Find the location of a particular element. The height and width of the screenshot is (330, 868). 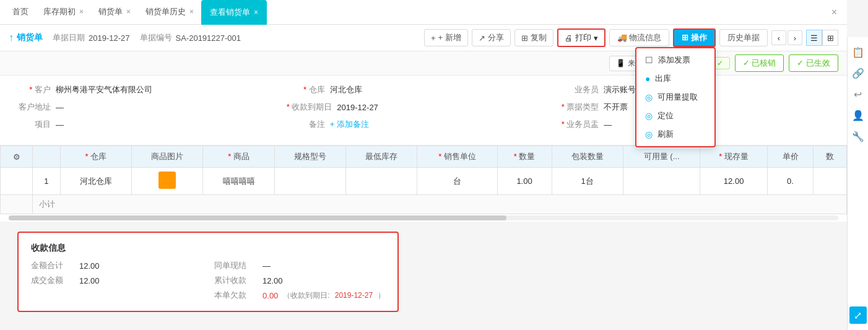

sidebar-user-icon: 👤 is located at coordinates (858, 115).